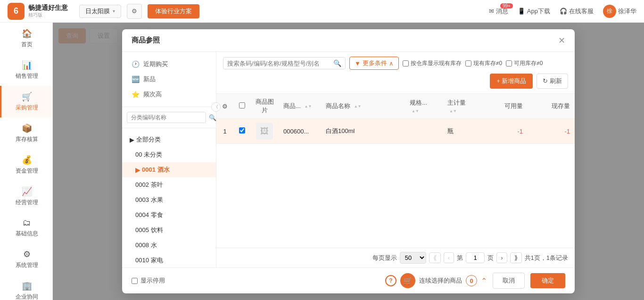 This screenshot has height=300, width=644. Describe the element at coordinates (551, 107) in the screenshot. I see `col-header-stock: 现存量` at that location.